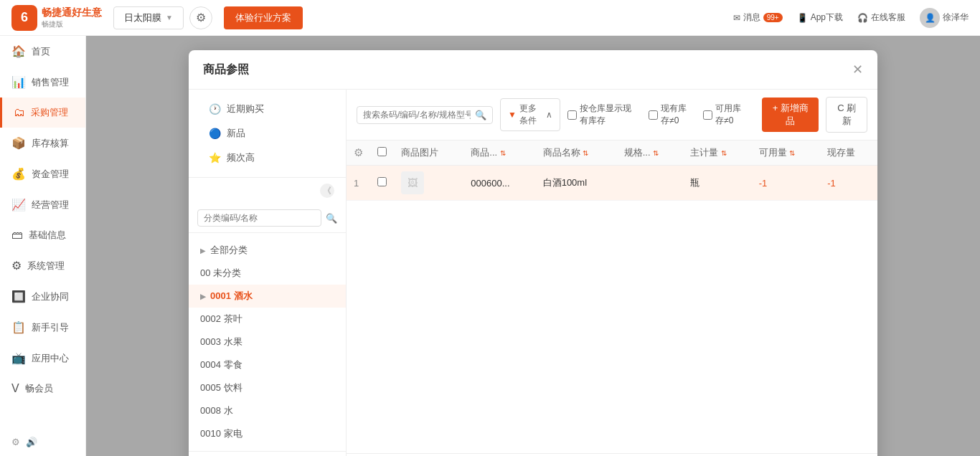 Image resolution: width=980 pixels, height=456 pixels. Describe the element at coordinates (758, 17) in the screenshot. I see `message-button: ✉ 消息 99+` at that location.